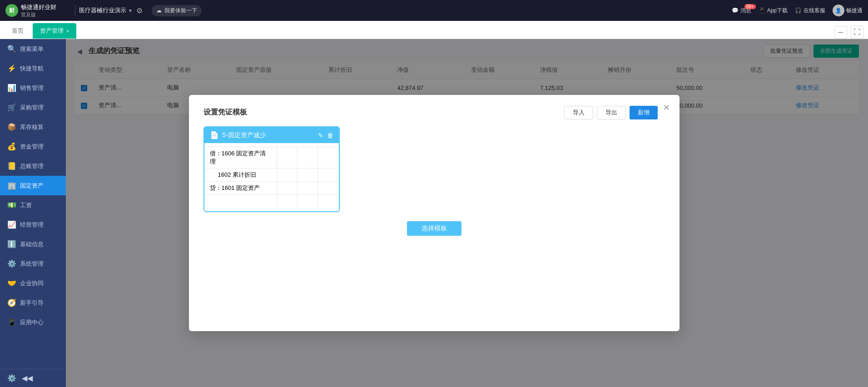  Describe the element at coordinates (32, 147) in the screenshot. I see `sidebar-item-finance-label: 资金管理` at that location.